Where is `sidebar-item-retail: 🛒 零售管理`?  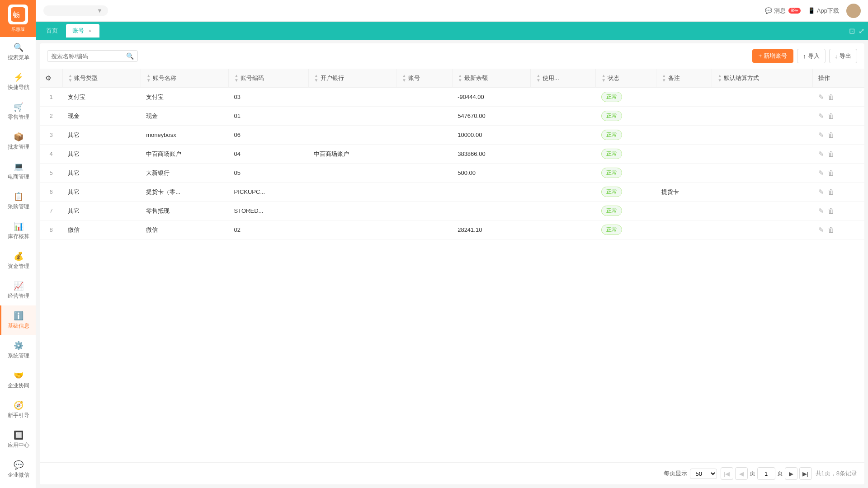
sidebar-item-retail: 🛒 零售管理 is located at coordinates (18, 112).